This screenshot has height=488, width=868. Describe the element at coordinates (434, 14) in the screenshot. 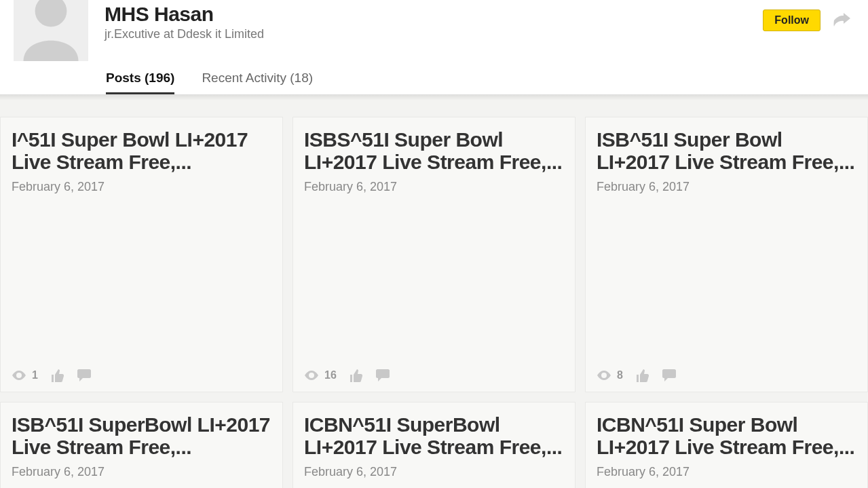

I see `profile-name: MHS Hasan` at that location.